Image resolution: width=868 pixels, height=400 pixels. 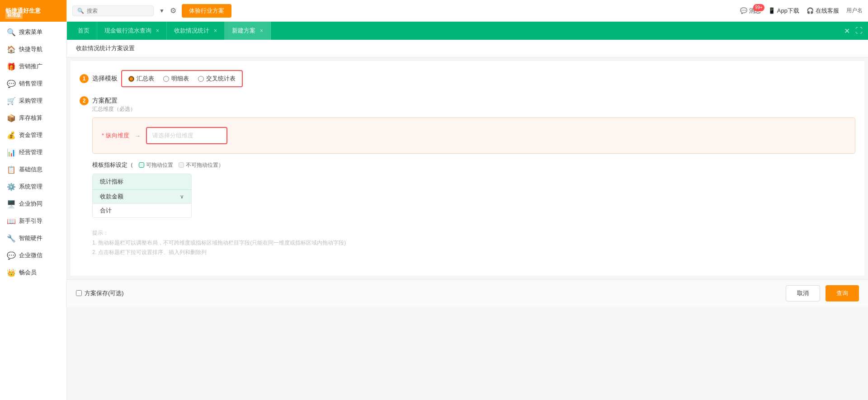 I want to click on sidebar: 畅捷通好生意 标准版 🔍 搜索菜单 🏠 快捷导航 🎁 营销推广 💬 销售管理 🛒…, so click(x=33, y=200).